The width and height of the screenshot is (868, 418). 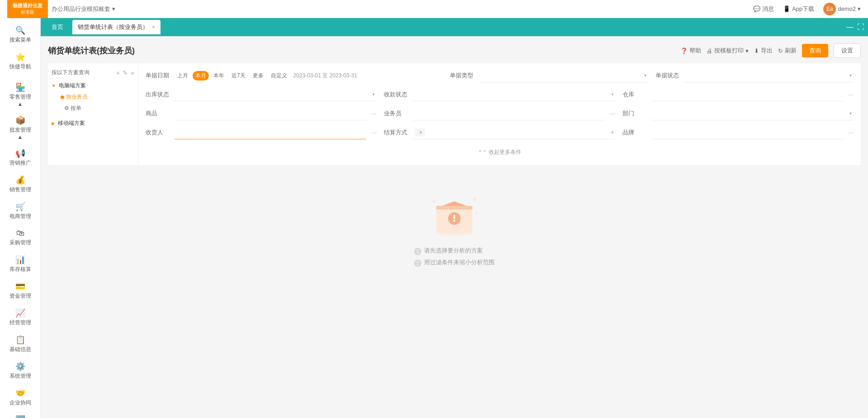 What do you see at coordinates (118, 73) in the screenshot?
I see `scheme-add-btn: +` at bounding box center [118, 73].